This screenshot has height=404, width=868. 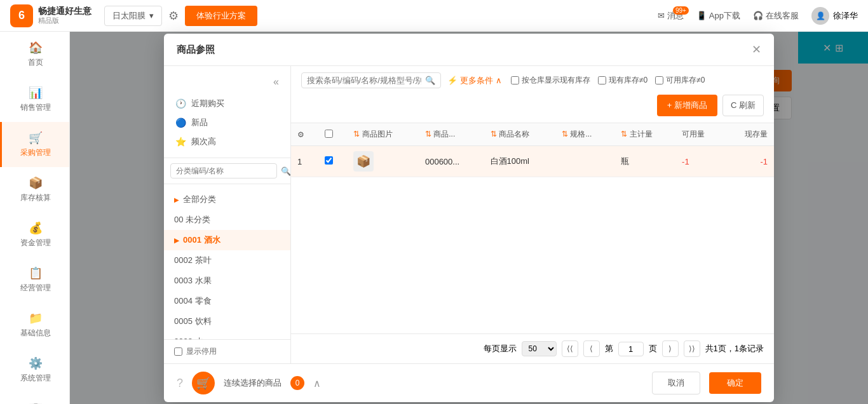 What do you see at coordinates (227, 321) in the screenshot?
I see `category-0005: 0005 饮料` at bounding box center [227, 321].